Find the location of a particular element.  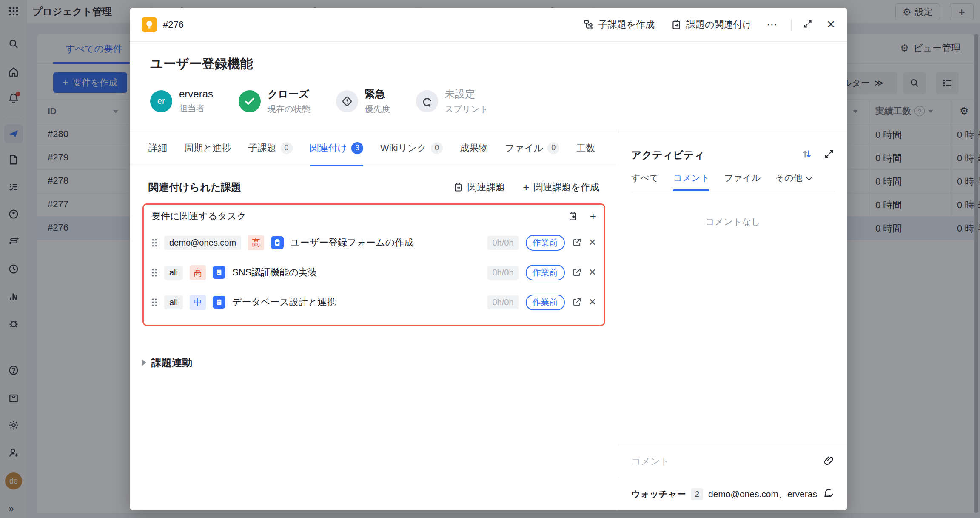

section-actions: 関連課題 + 関連課題を作成 is located at coordinates (526, 187).